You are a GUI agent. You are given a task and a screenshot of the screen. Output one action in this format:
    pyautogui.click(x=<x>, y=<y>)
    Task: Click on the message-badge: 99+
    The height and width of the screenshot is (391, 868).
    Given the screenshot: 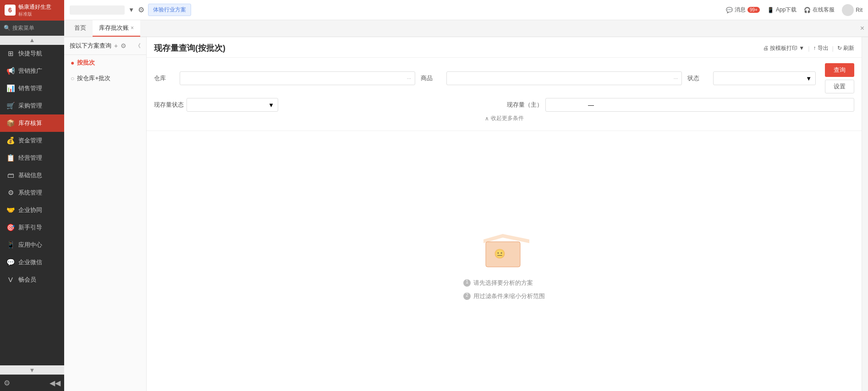 What is the action you would take?
    pyautogui.click(x=753, y=10)
    